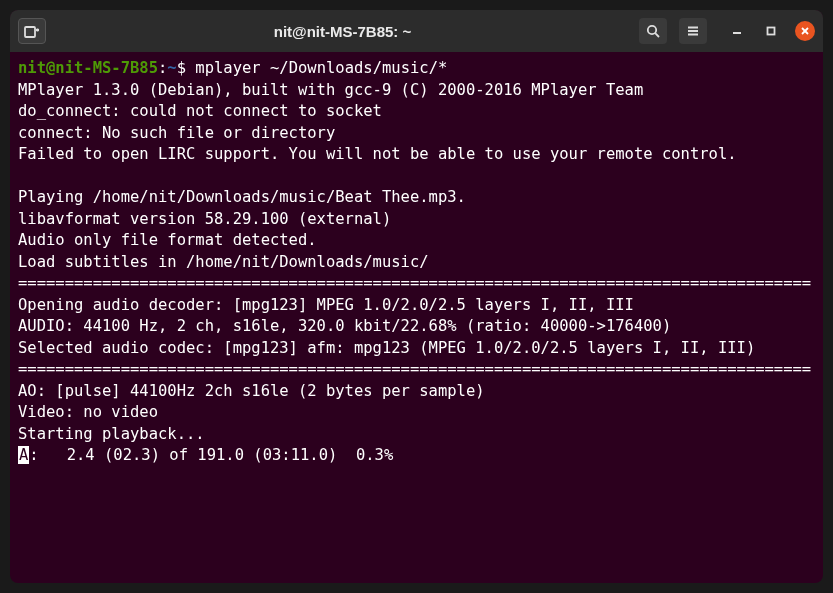  I want to click on cursor: A, so click(24, 455).